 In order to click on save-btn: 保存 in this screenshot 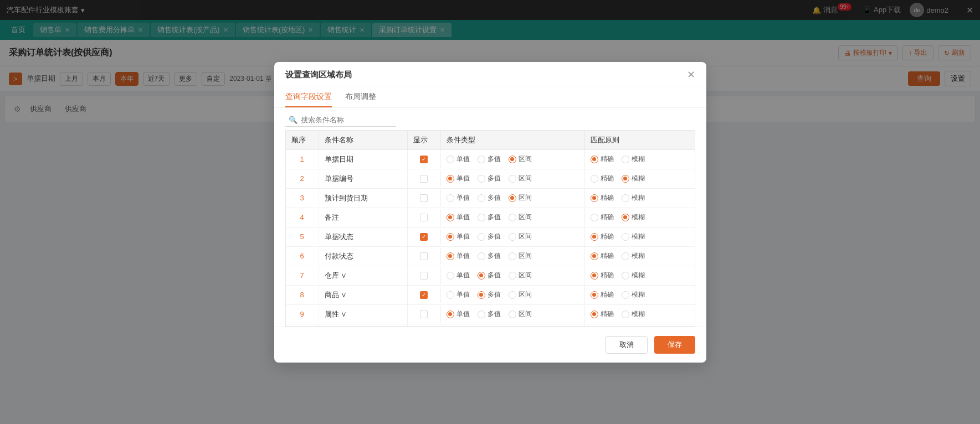, I will do `click(675, 345)`.